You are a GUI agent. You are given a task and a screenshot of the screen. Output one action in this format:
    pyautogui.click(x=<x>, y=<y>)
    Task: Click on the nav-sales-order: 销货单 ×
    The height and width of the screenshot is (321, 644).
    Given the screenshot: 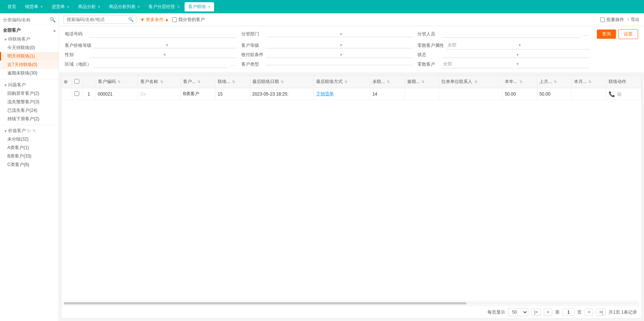 What is the action you would take?
    pyautogui.click(x=34, y=7)
    